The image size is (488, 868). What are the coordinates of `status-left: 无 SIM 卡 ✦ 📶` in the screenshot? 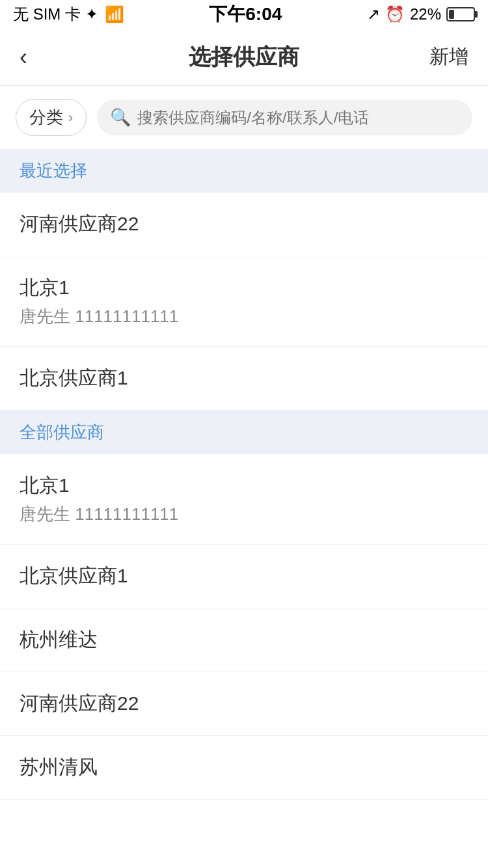 It's located at (69, 14).